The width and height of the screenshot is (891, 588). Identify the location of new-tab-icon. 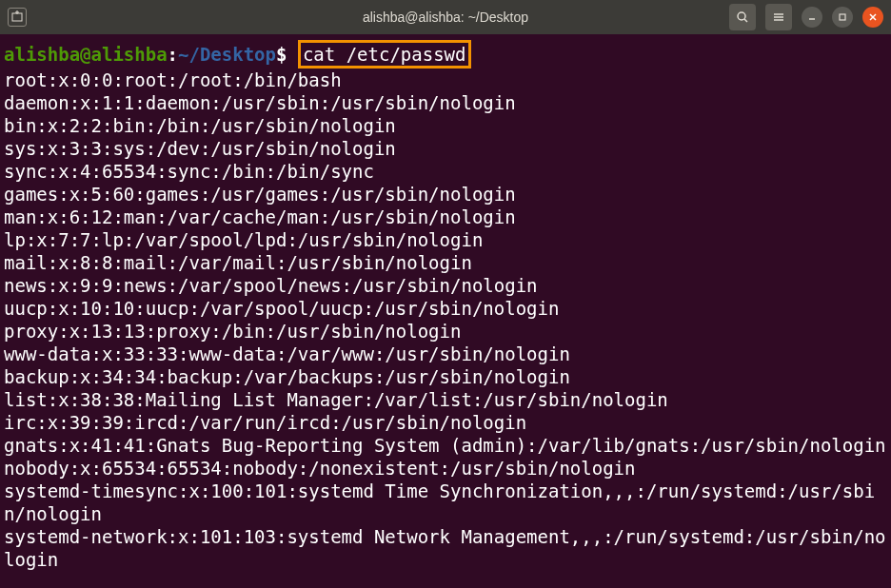
(17, 17).